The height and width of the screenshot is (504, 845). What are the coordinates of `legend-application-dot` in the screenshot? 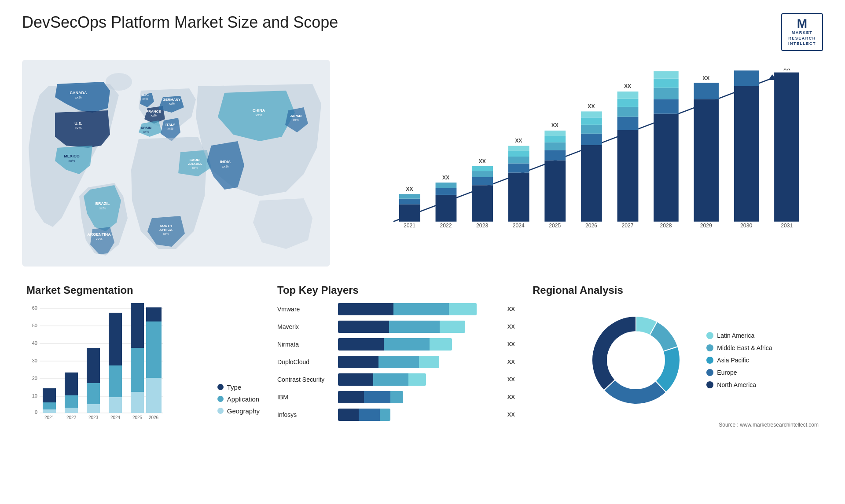 It's located at (220, 399).